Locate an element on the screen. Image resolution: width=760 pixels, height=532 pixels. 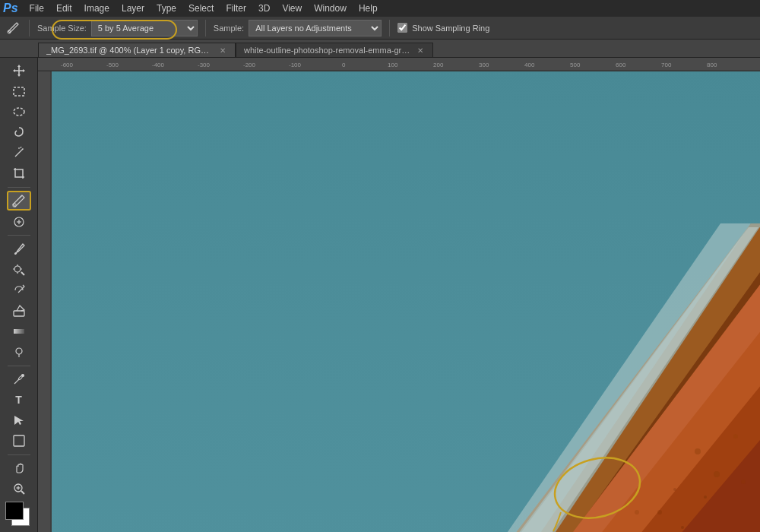
dodge-tool is located at coordinates (19, 353).